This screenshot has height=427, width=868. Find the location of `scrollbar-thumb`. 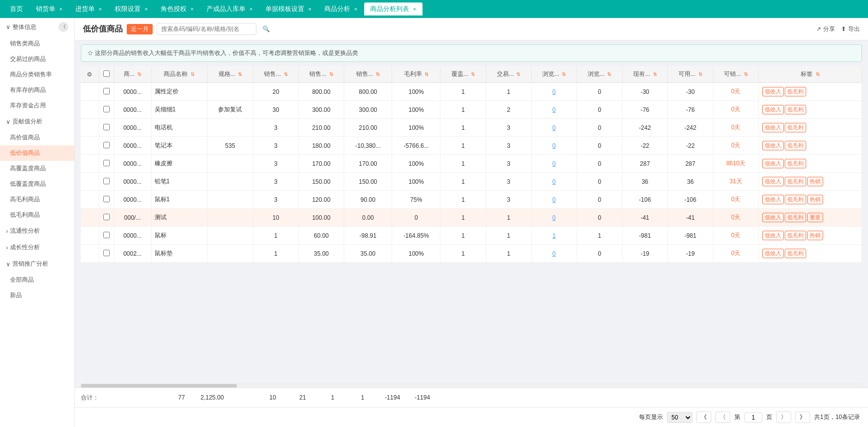

scrollbar-thumb is located at coordinates (159, 386).